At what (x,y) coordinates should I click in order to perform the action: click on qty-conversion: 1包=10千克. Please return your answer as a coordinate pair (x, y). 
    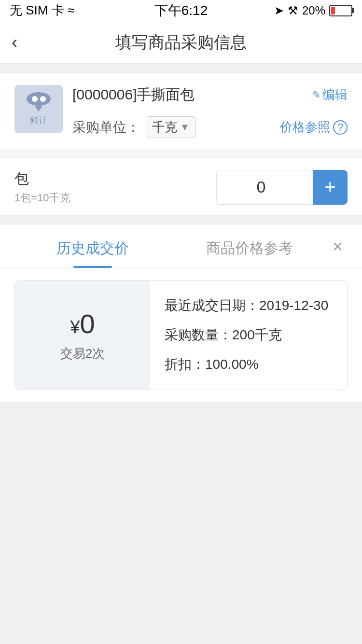
    Looking at the image, I should click on (42, 198).